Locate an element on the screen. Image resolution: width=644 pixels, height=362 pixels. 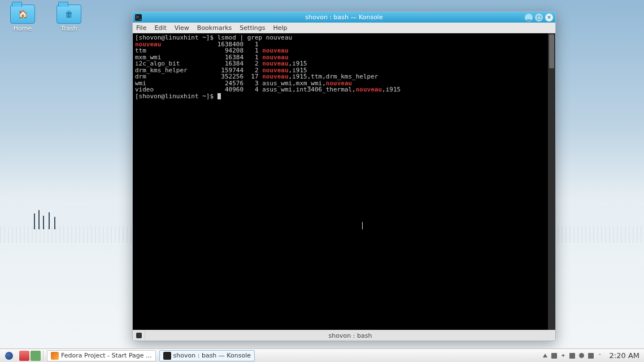
menu-view: View is located at coordinates (182, 28).